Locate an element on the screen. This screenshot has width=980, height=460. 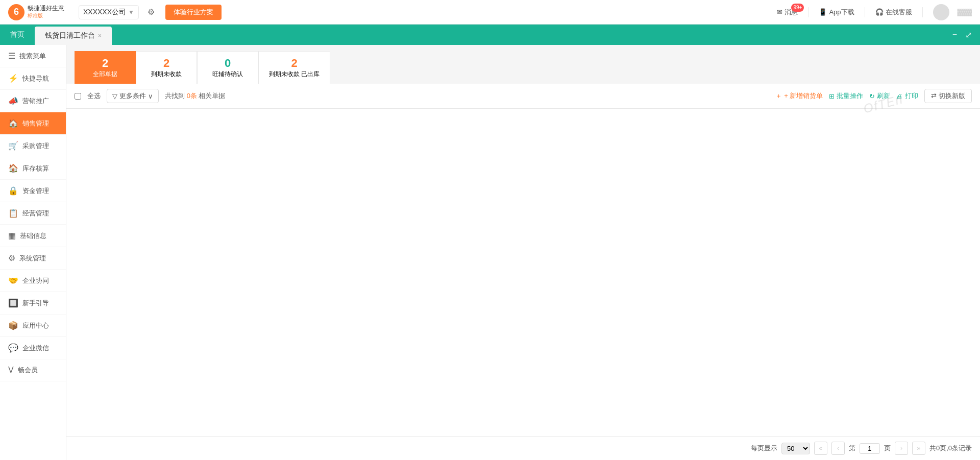
sidebar-item-purchase: 🛒 采购管理 is located at coordinates (33, 146).